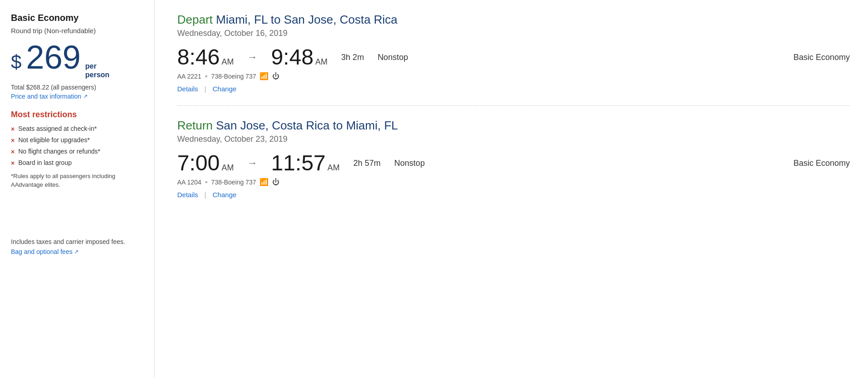  I want to click on depart-change-link: Change, so click(224, 89).